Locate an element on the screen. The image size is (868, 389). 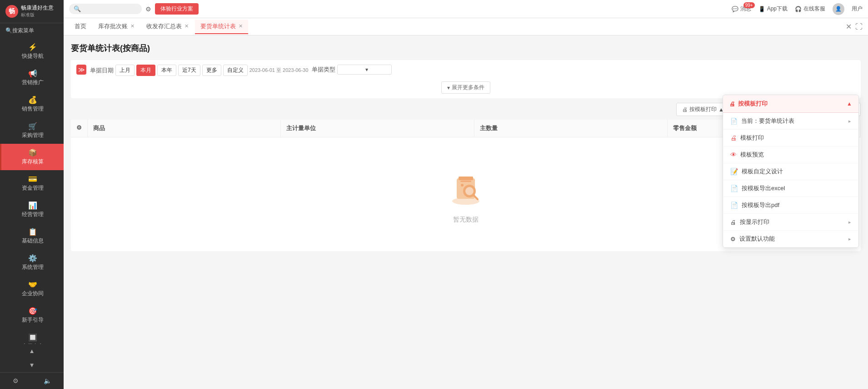
logo-text: 畅康通好生意 is located at coordinates (37, 8).